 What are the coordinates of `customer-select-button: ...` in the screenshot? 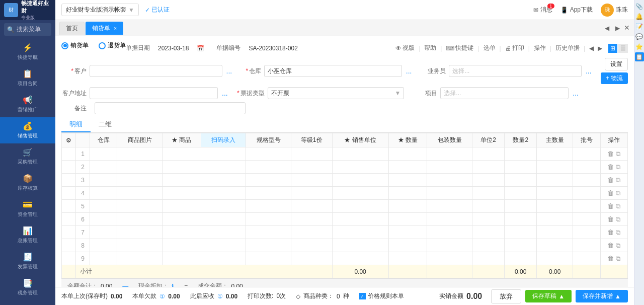 It's located at (229, 71).